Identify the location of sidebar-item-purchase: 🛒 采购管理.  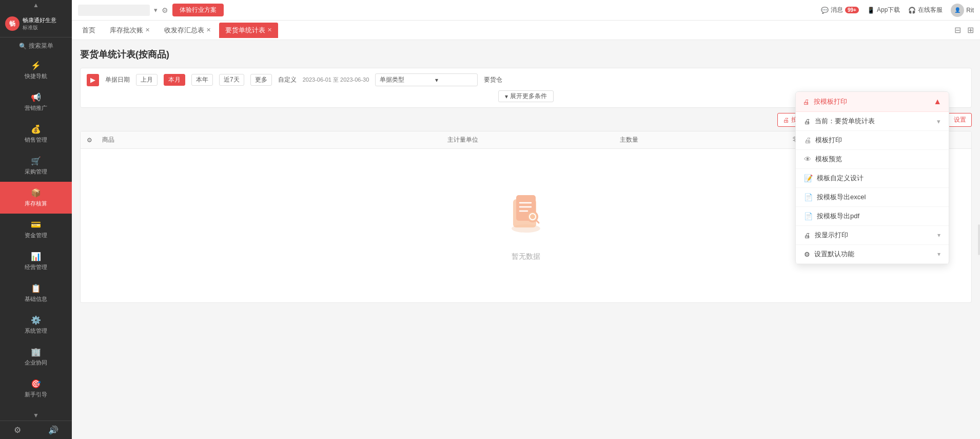
(36, 166).